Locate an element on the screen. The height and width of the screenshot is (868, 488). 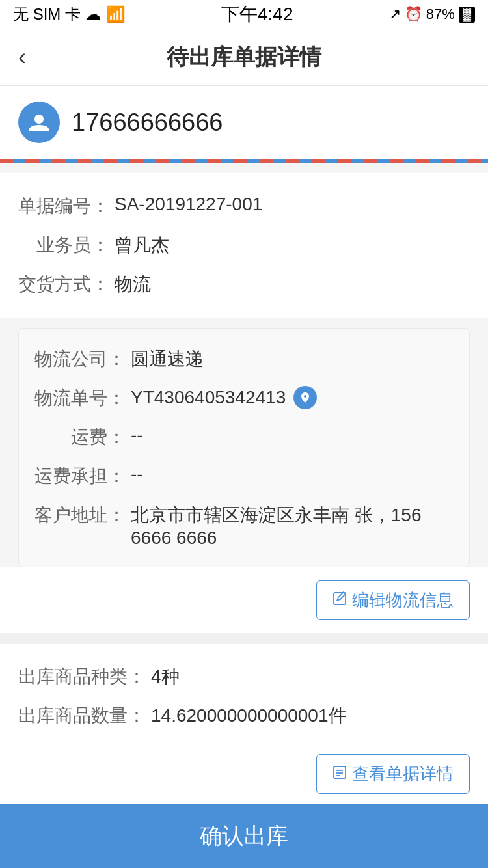
location-status-icon: ↗ is located at coordinates (395, 14).